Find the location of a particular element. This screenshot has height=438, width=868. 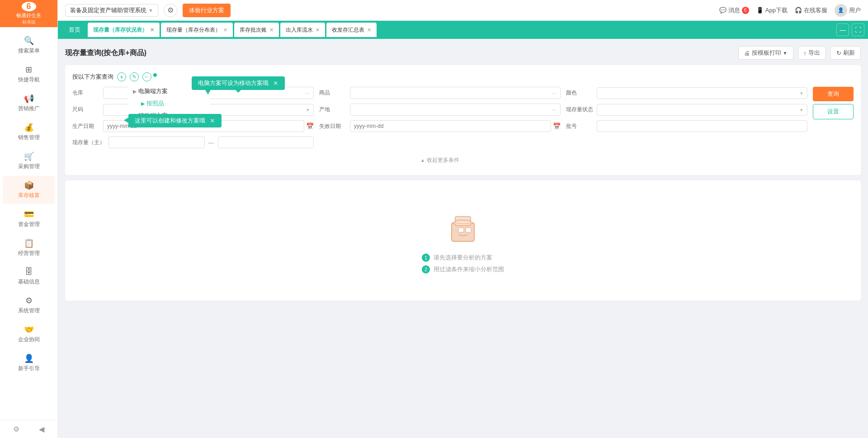

settings-gear-icon: ⚙ is located at coordinates (170, 10).